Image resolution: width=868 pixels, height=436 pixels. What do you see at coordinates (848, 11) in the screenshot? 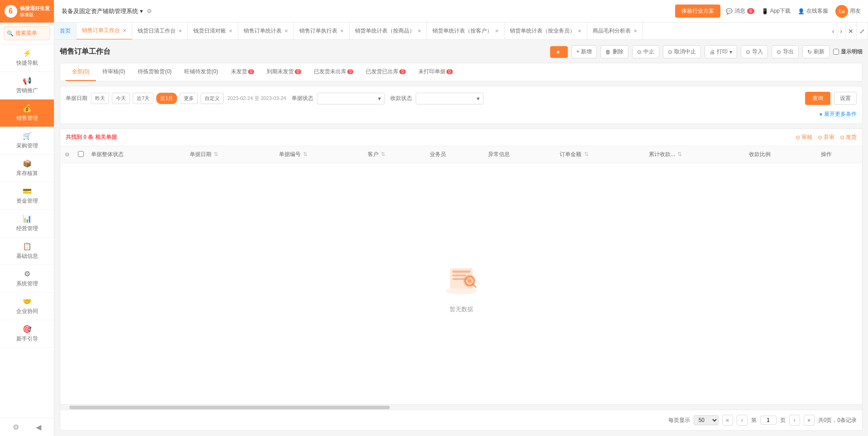
I see `user-profile-action: Ea 用友` at bounding box center [848, 11].